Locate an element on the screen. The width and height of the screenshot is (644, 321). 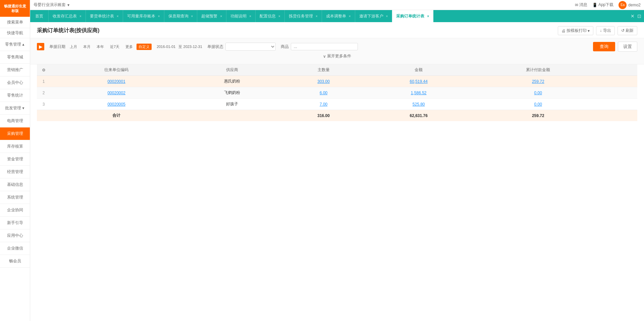
date-btn-this-month: 本月 is located at coordinates (87, 47).